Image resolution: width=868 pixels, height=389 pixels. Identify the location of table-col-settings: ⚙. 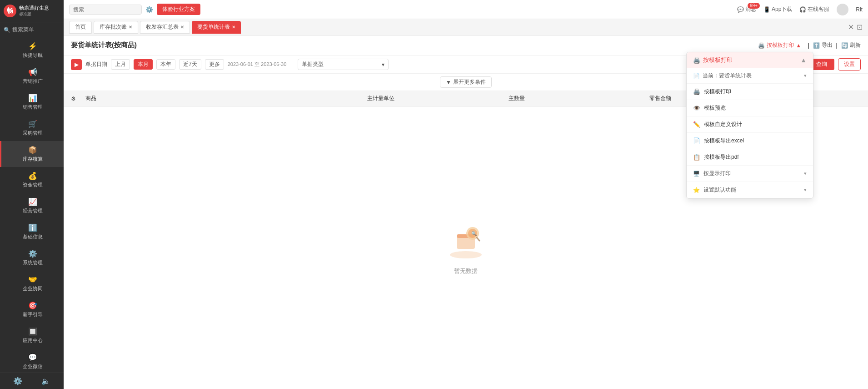
(78, 99).